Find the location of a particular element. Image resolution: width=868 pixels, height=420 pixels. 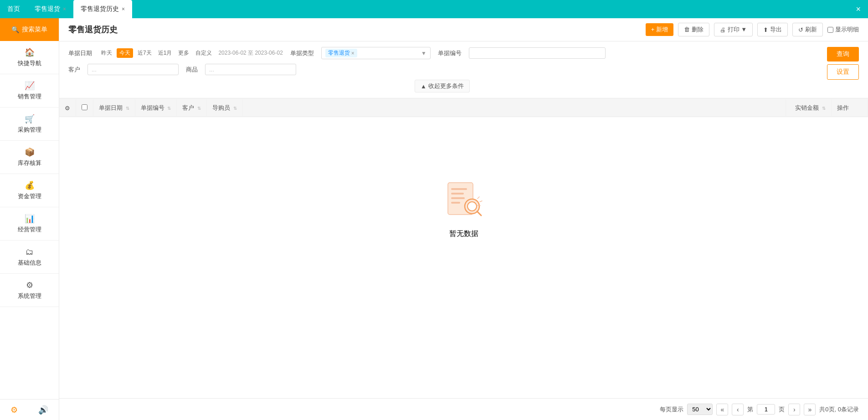

th-customer: 客户 ⇅ is located at coordinates (192, 108).